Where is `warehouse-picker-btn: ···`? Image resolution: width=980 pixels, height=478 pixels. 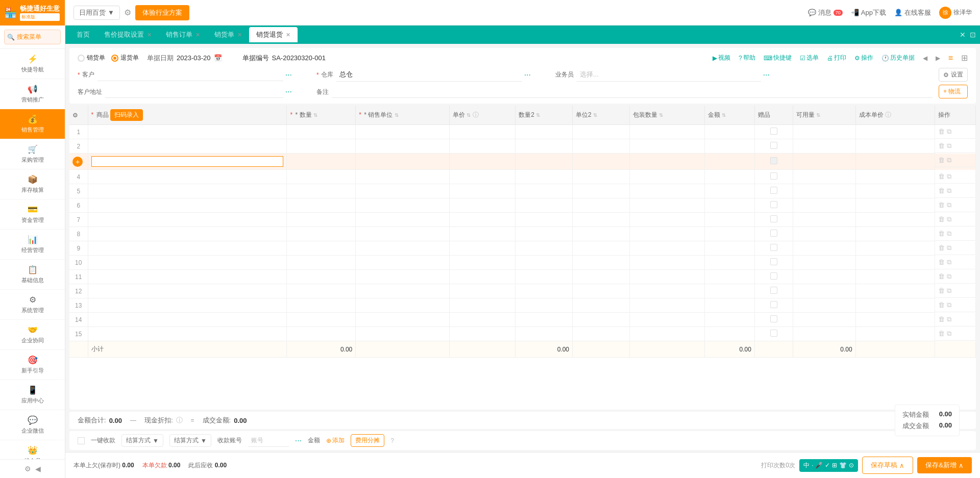 warehouse-picker-btn: ··· is located at coordinates (528, 75).